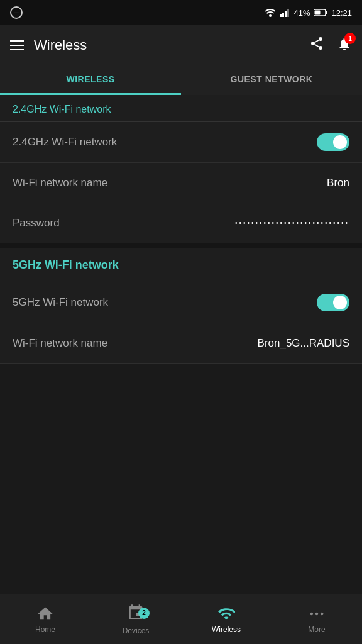 The height and width of the screenshot is (644, 362). Describe the element at coordinates (181, 263) in the screenshot. I see `section-header-5ghz: 5GHz Wi-Fi network` at that location.